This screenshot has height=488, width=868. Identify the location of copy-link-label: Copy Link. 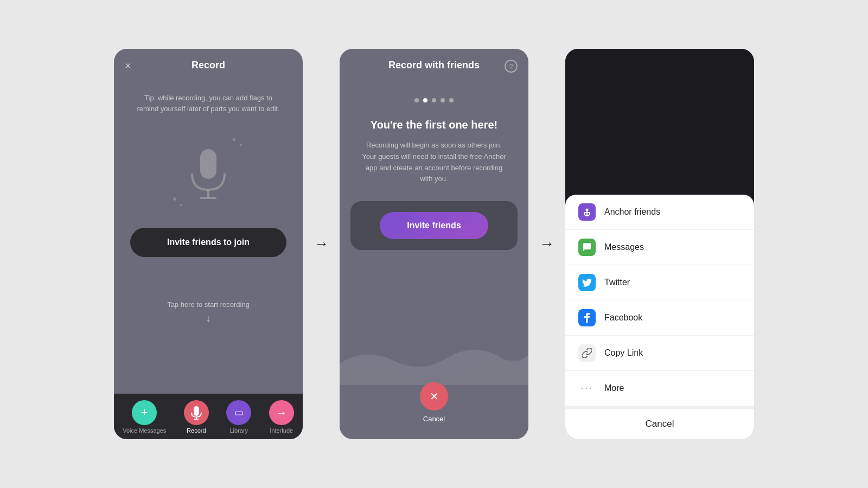
(624, 353).